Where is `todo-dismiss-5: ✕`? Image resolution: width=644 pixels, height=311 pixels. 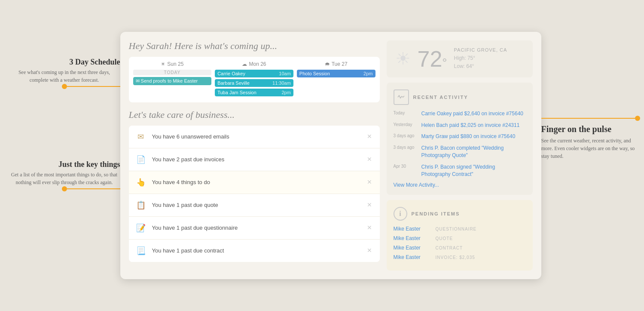
todo-dismiss-5: ✕ is located at coordinates (369, 250).